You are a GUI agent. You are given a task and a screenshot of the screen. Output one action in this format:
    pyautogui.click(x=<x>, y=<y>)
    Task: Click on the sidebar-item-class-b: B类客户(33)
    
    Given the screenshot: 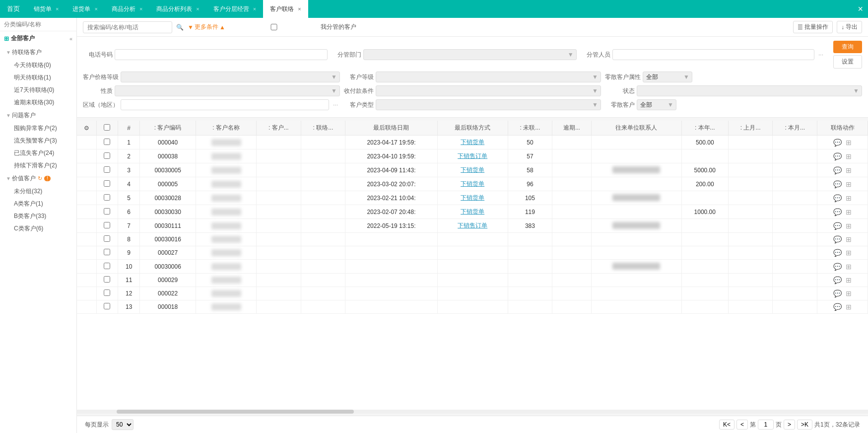 What is the action you would take?
    pyautogui.click(x=38, y=216)
    